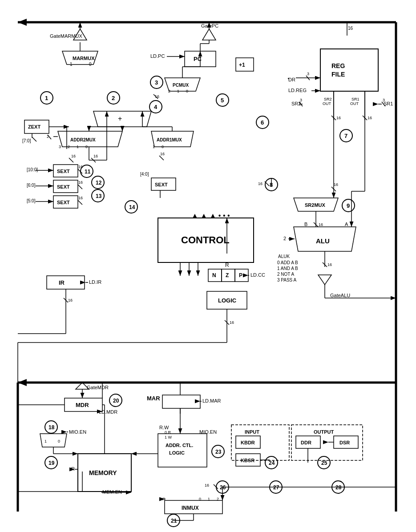 The image size is (416, 532). Describe the element at coordinates (222, 101) in the screenshot. I see `svg-text: 5` at that location.